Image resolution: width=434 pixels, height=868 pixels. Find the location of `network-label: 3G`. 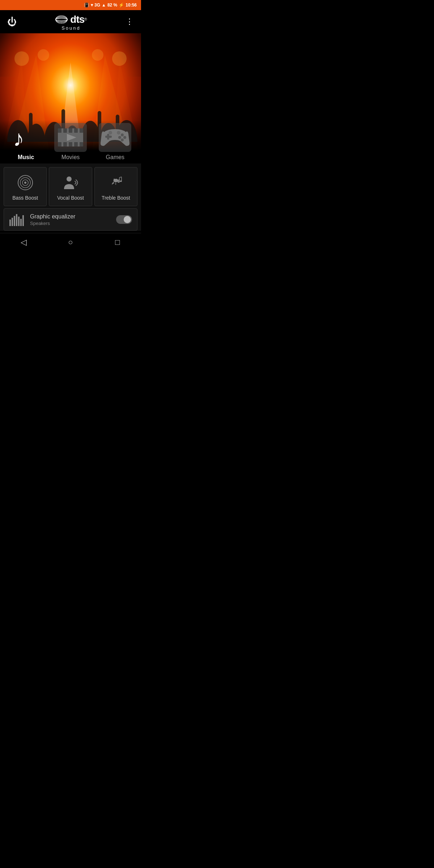

network-label: 3G is located at coordinates (97, 5).